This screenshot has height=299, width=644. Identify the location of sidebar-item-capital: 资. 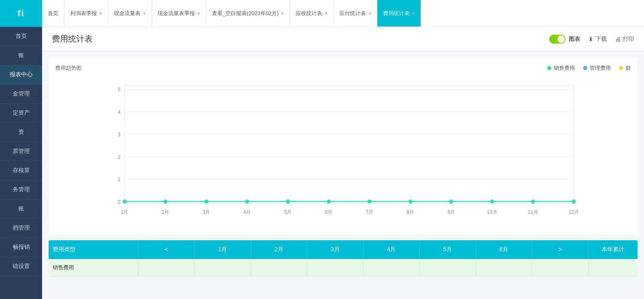
(21, 132).